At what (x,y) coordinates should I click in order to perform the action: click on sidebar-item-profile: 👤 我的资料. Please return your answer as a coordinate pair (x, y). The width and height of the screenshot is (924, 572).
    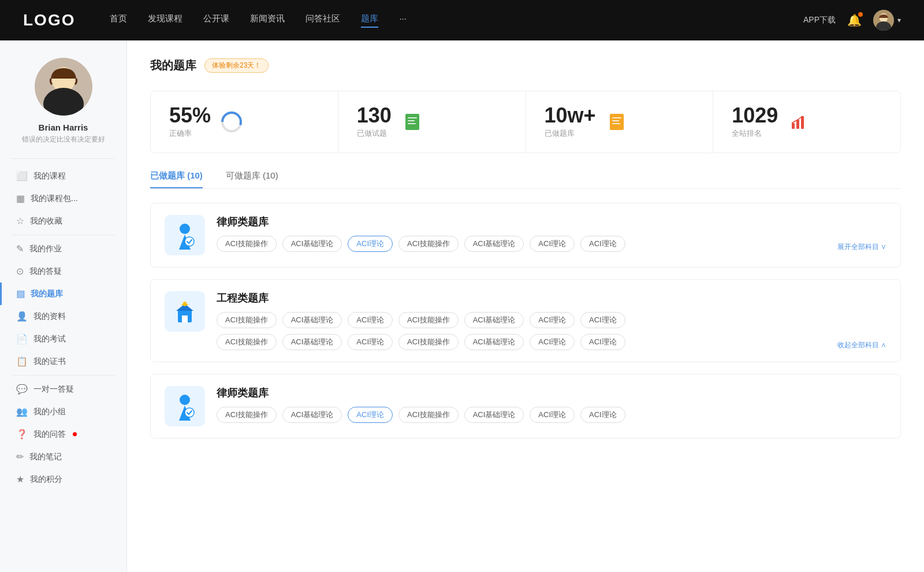
    Looking at the image, I should click on (64, 317).